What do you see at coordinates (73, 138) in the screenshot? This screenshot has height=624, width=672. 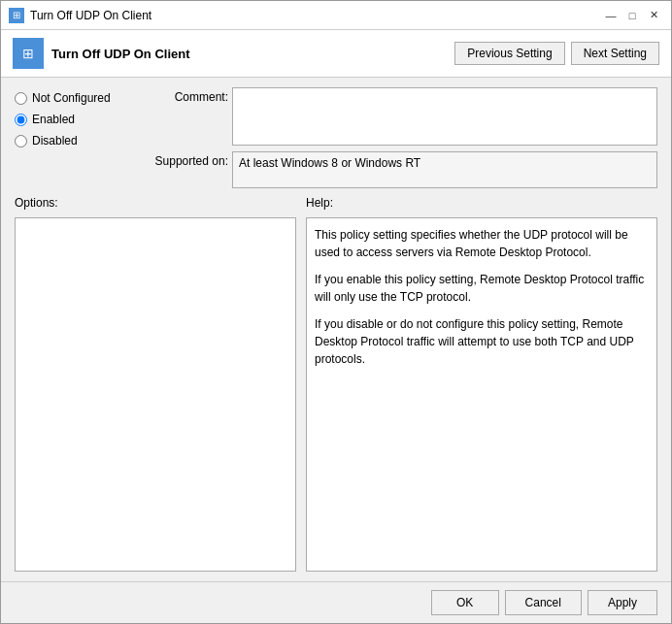 I see `radio-section: Not Configured Enabled Disabled` at bounding box center [73, 138].